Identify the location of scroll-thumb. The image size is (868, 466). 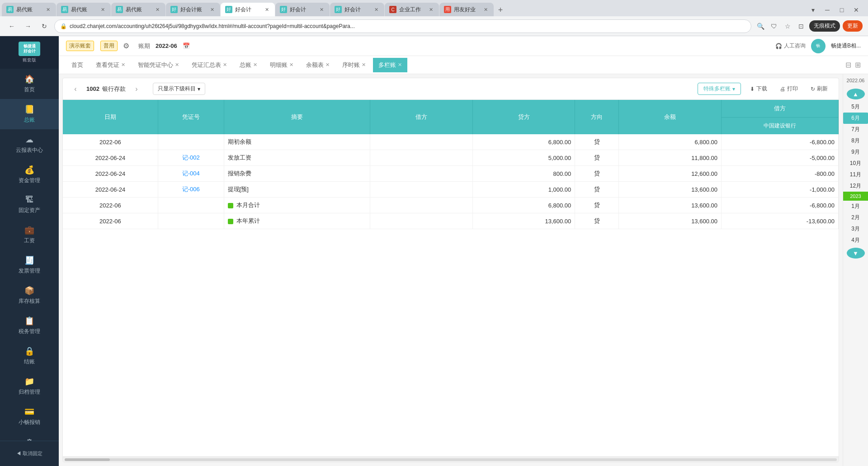
(87, 460).